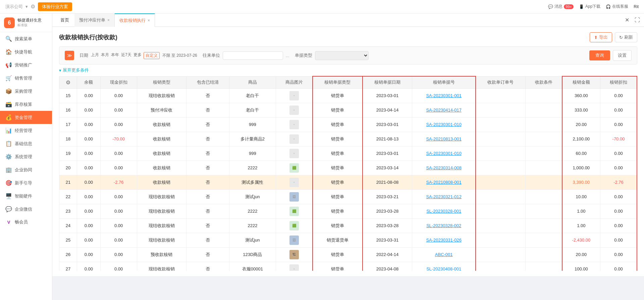  What do you see at coordinates (348, 70) in the screenshot?
I see `expand-more-btn: ▾ 展开更多条件` at bounding box center [348, 70].